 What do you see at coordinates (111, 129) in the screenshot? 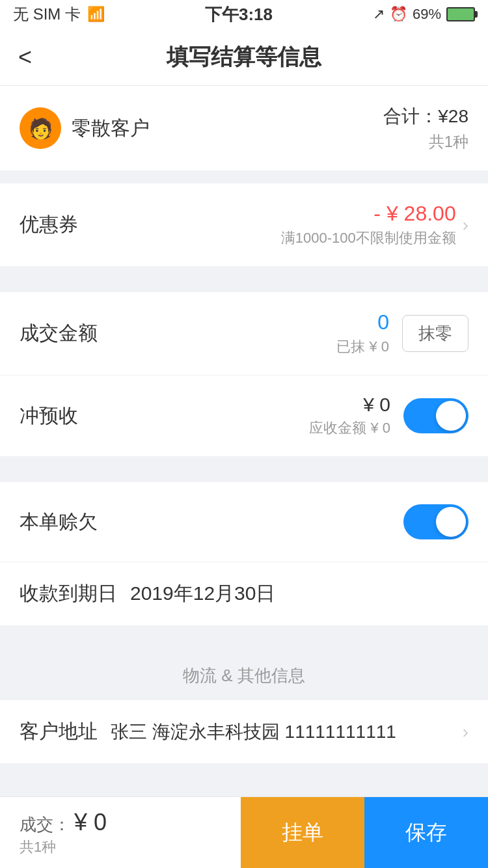
I see `customer-name: 零散客户` at bounding box center [111, 129].